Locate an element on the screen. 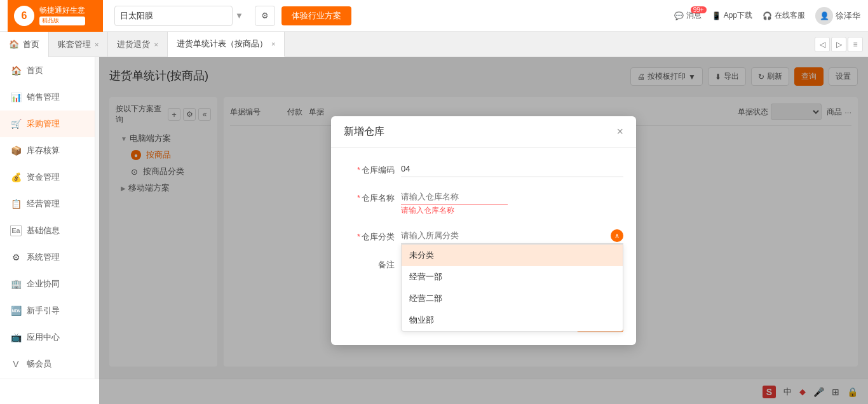 This screenshot has height=404, width=868. tab-purchase-return: 进货退货 × is located at coordinates (137, 44).